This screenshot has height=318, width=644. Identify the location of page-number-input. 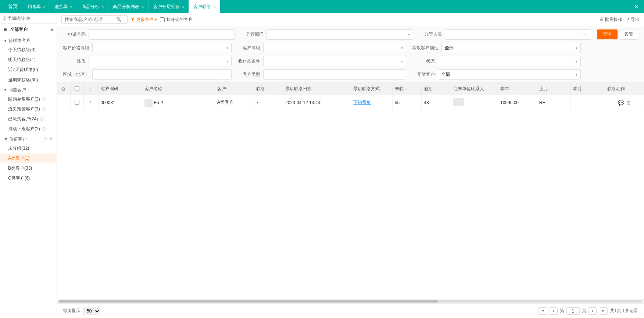
(573, 311).